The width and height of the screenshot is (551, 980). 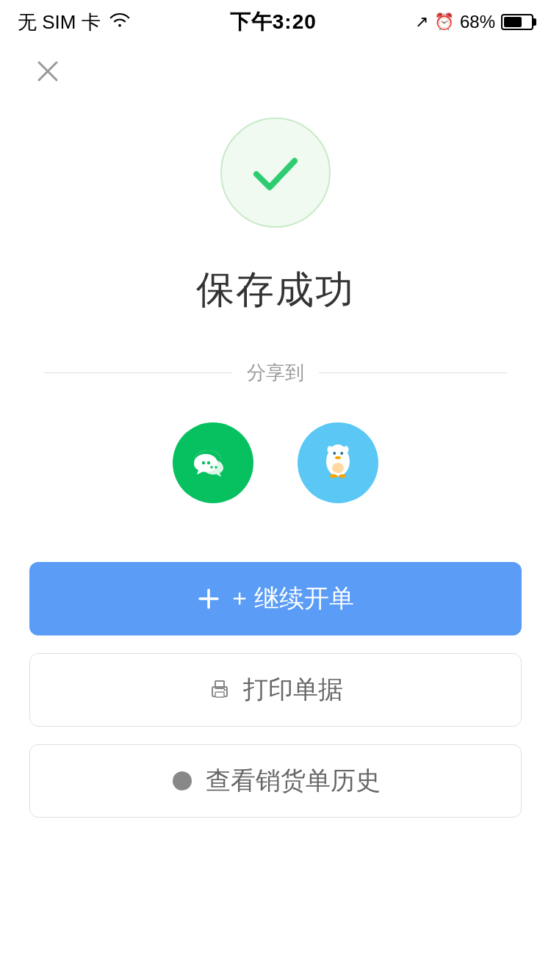 What do you see at coordinates (138, 373) in the screenshot?
I see `divider-left` at bounding box center [138, 373].